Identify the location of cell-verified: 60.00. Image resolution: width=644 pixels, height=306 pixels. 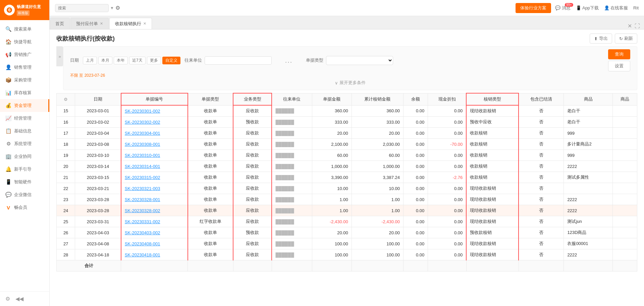
(377, 156).